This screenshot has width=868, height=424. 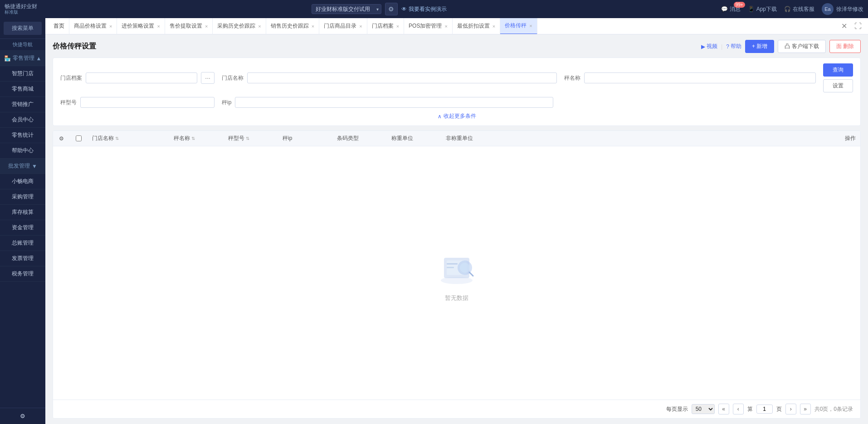 I want to click on th-scale-name: 秤名称 ⇅, so click(x=196, y=139).